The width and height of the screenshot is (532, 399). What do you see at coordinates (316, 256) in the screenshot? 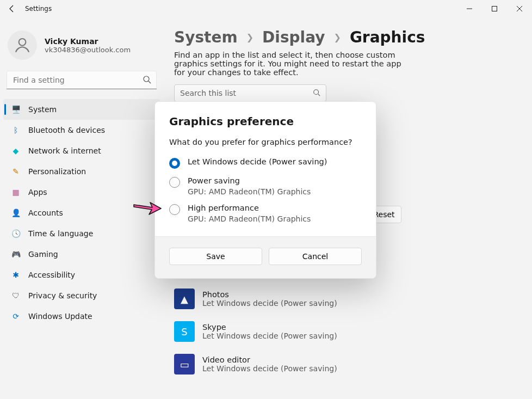
I see `cancel-label: Cancel` at bounding box center [316, 256].